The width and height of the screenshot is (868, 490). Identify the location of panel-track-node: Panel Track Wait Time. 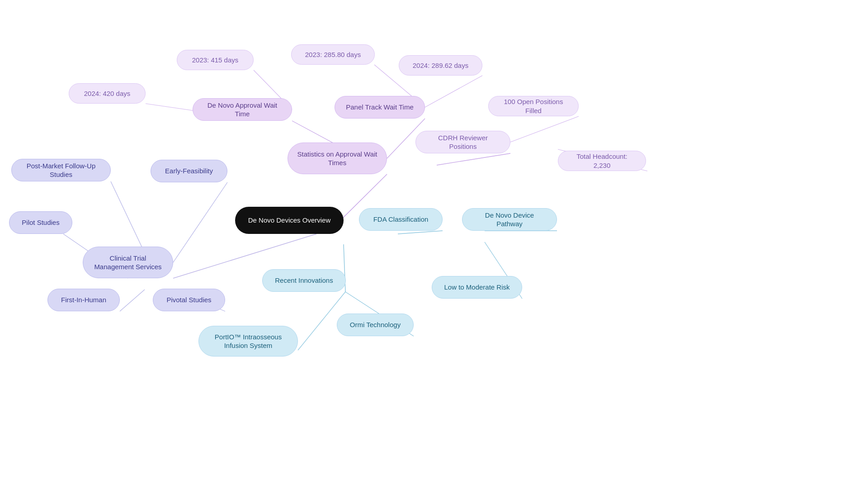
(380, 107).